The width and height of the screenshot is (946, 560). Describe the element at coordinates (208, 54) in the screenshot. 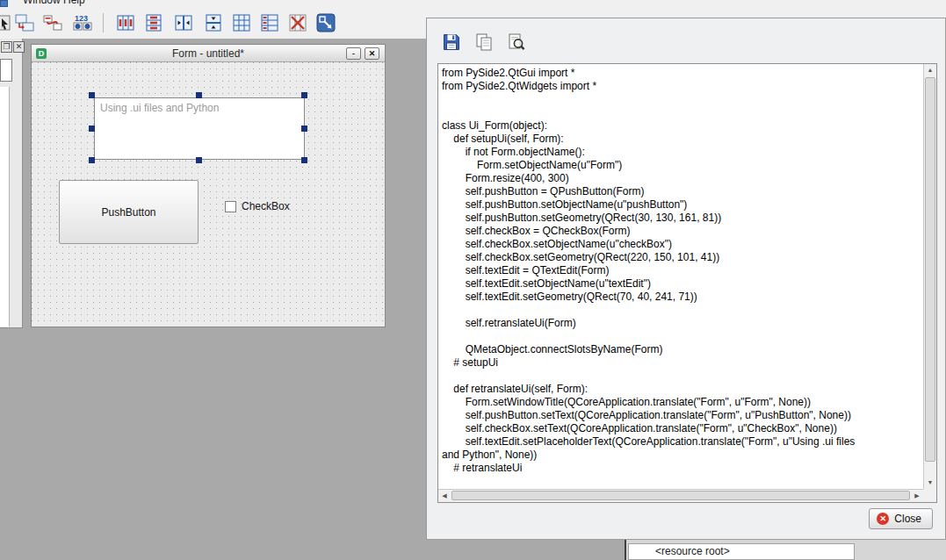

I see `form-window-title: Form - untitled*` at that location.